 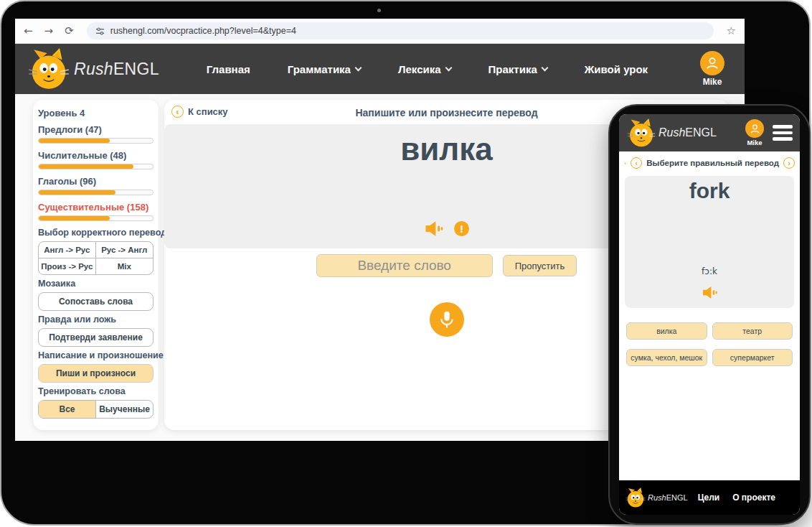 I want to click on category-label: Предлоги (47), so click(x=96, y=129).